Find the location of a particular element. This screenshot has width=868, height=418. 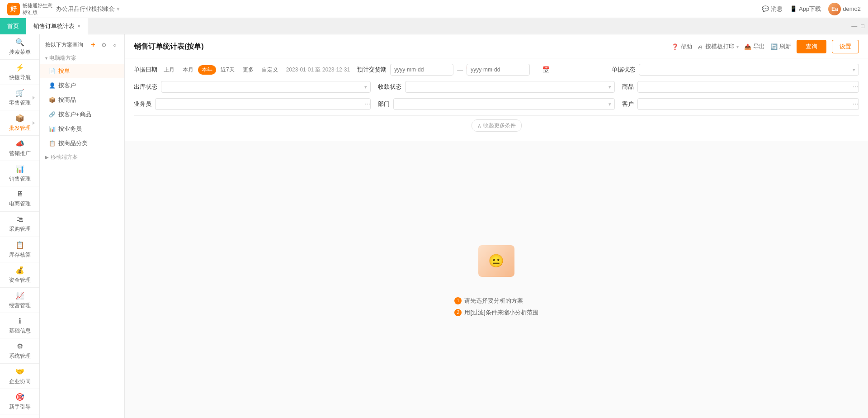

preset-this-year: 本年 is located at coordinates (207, 70).